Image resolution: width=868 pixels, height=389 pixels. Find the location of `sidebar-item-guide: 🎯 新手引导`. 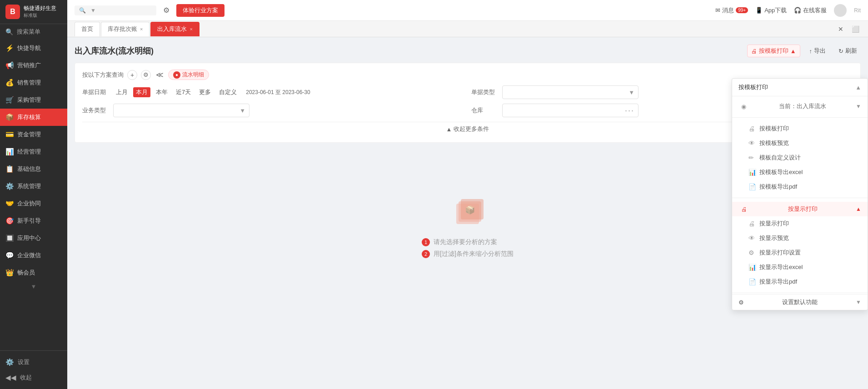

sidebar-item-guide: 🎯 新手引导 is located at coordinates (34, 221).